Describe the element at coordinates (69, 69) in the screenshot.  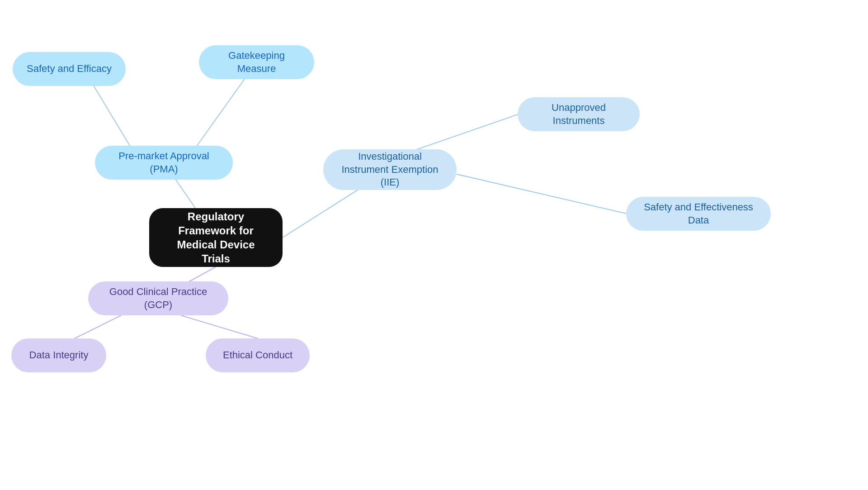
I see `safety-efficacy-label: Safety and Efficacy` at that location.